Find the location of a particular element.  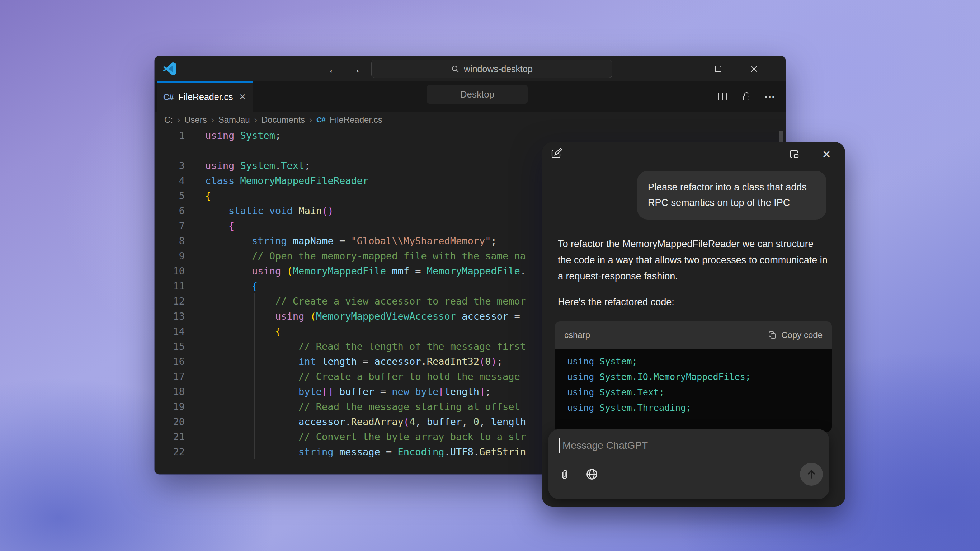

line-number: 13 is located at coordinates (170, 317).